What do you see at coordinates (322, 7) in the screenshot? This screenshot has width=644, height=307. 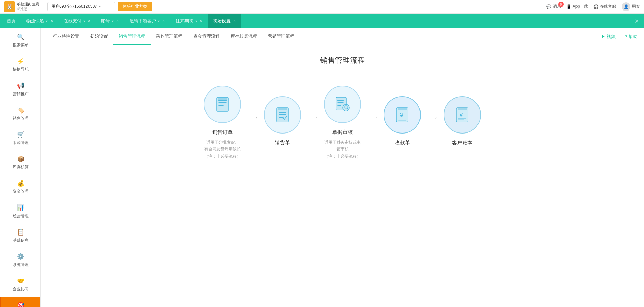 I see `top-bar: 🐰 畅捷通好生意 标准版 用户690企业1660120507 ▾ 体验行业方案 …` at bounding box center [322, 7].